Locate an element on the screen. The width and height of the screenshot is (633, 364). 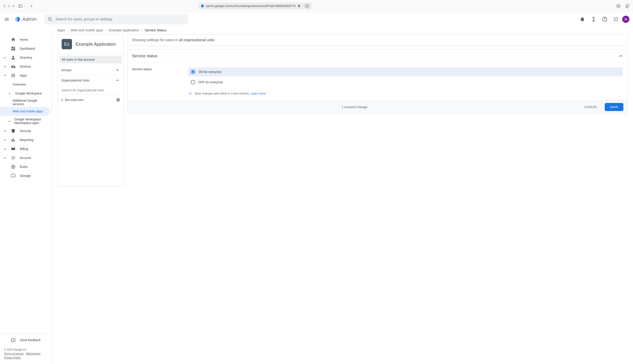
legal-billing: Billing terms is located at coordinates (33, 354).